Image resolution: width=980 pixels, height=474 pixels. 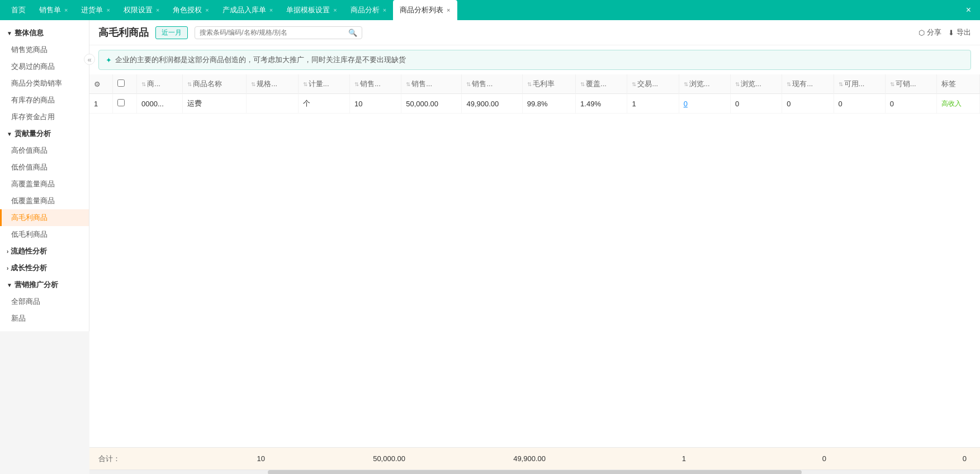 I want to click on nav-purchase: 进货单 ×, so click(x=95, y=10).